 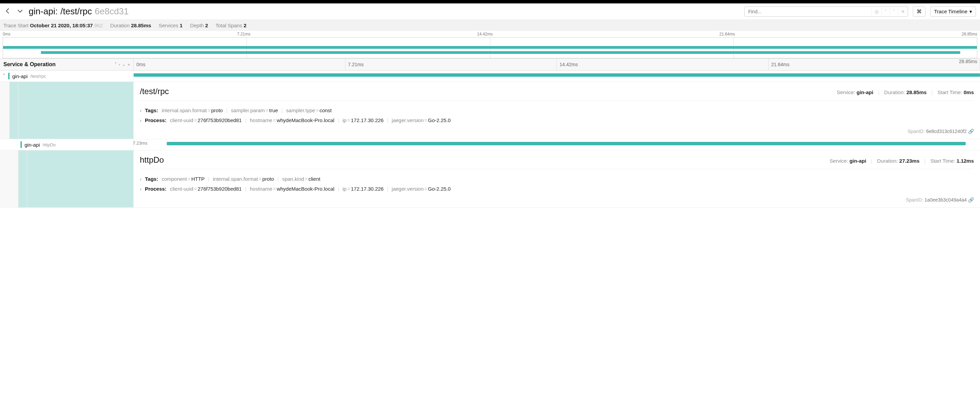 I want to click on view-selector-label: Trace Timeline, so click(x=951, y=11).